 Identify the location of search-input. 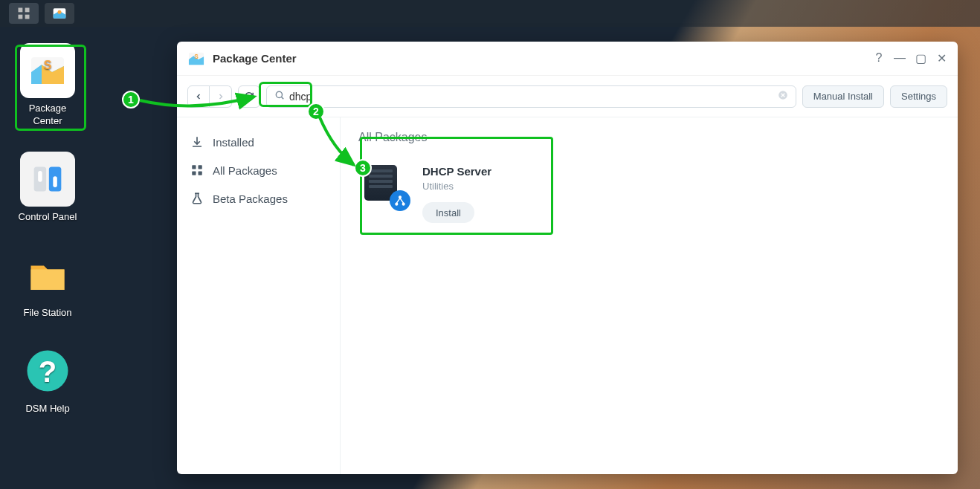
(534, 97).